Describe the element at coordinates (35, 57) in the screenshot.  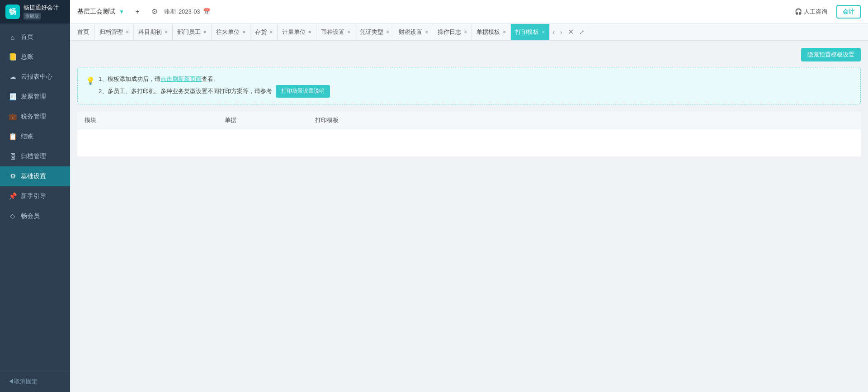
I see `sidebar-item-ledger: 📒总账` at that location.